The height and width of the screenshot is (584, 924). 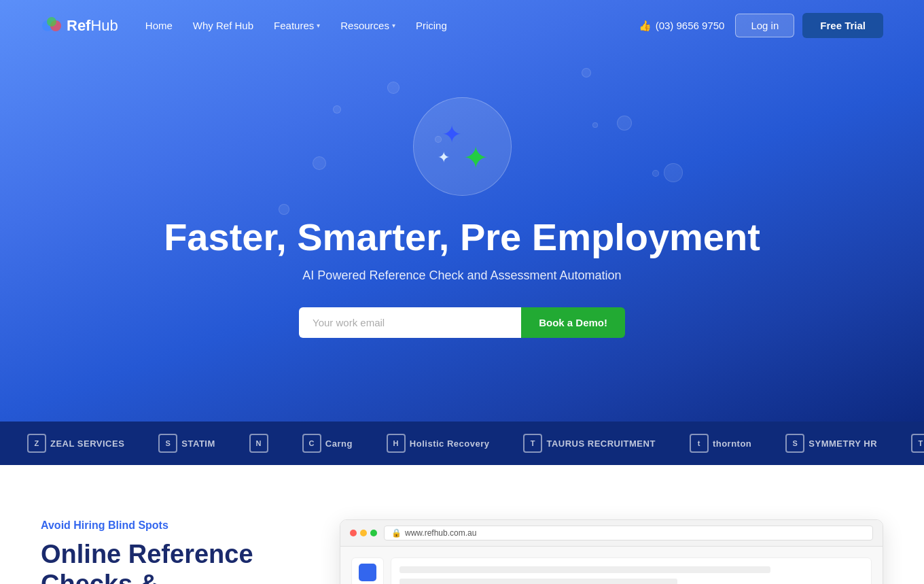 What do you see at coordinates (682, 26) in the screenshot?
I see `phone-number: 👍 (03) 9656 9750` at bounding box center [682, 26].